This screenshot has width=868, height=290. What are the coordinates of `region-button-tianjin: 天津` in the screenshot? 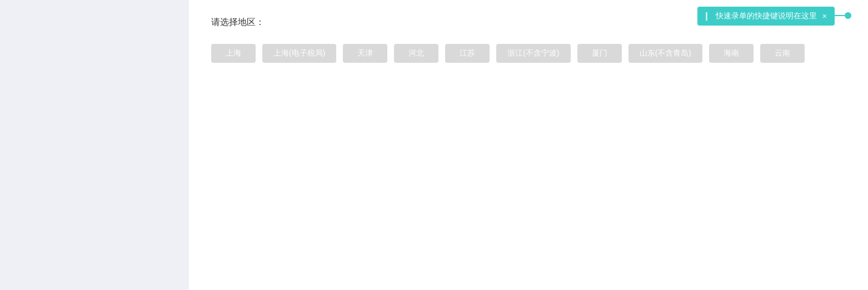 It's located at (365, 53).